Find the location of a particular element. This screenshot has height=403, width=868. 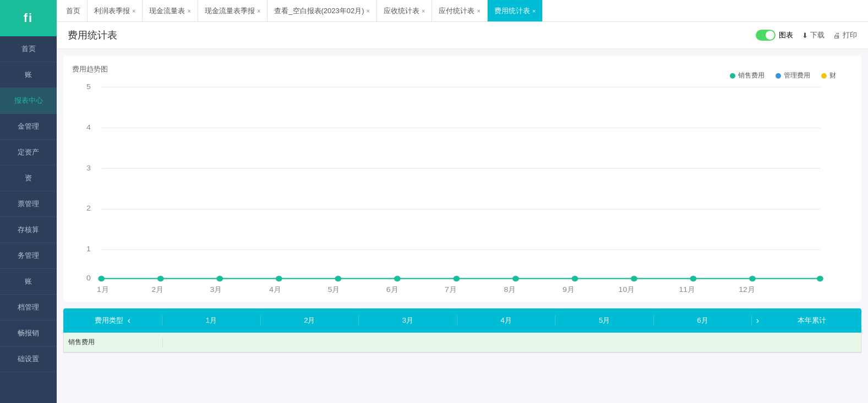

tab-cashflow: 现金流量表 × is located at coordinates (170, 11).